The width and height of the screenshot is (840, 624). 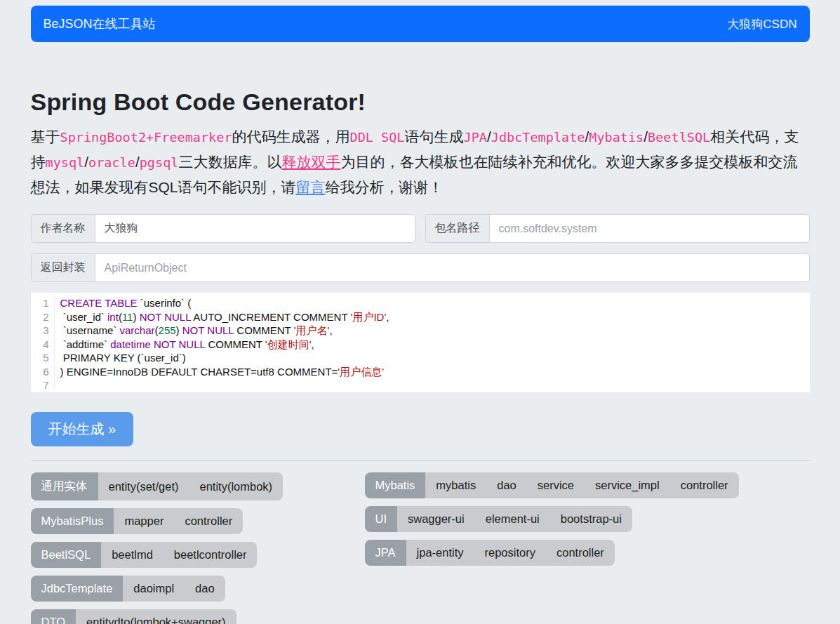 I want to click on code-line: CREATE TABLE `userinfo` (, so click(x=435, y=303).